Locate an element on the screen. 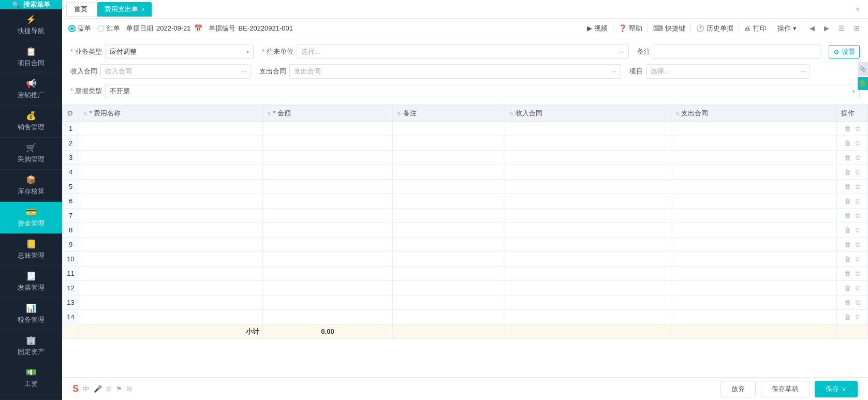 The height and width of the screenshot is (400, 868). expense-contract-select: 支出合同 ··· is located at coordinates (455, 71).